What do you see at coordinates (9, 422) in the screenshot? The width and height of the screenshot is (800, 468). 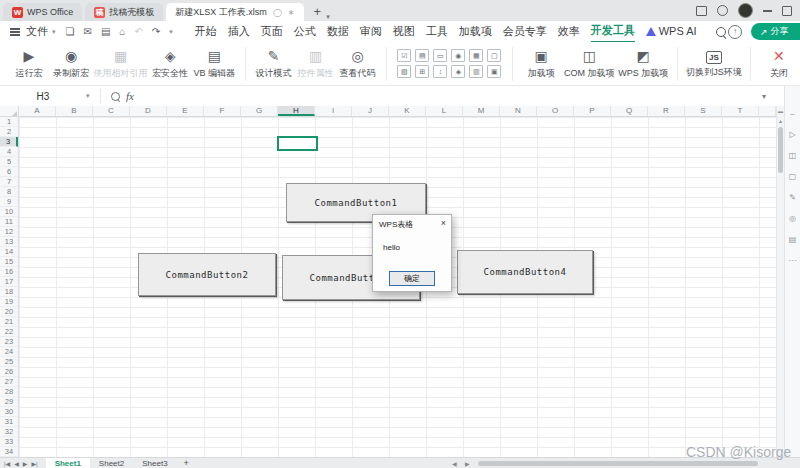 I see `row-header-31: 31` at bounding box center [9, 422].